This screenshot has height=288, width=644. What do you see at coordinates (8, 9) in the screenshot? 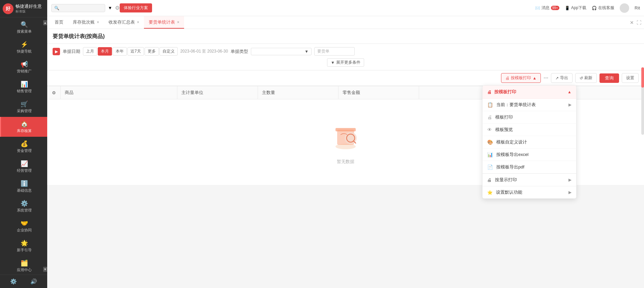
I see `logo-icon: 好` at bounding box center [8, 9].